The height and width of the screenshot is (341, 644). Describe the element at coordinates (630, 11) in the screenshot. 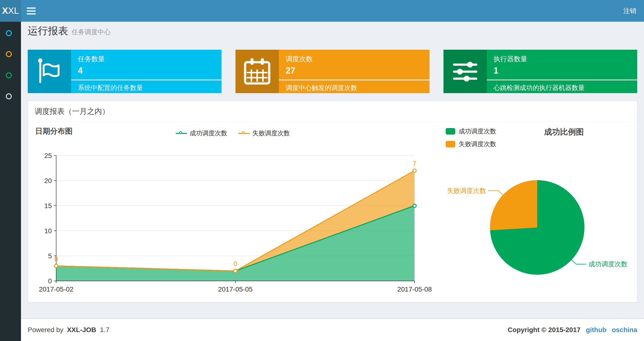

I see `logout-link: 注销` at that location.